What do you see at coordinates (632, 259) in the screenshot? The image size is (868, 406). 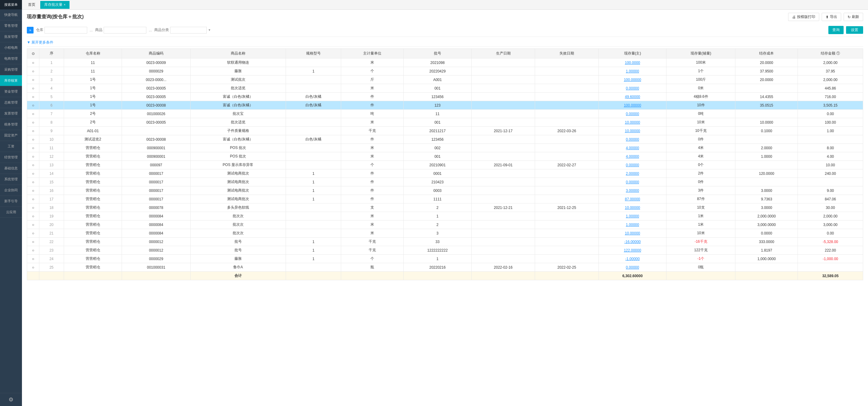 I see `row-qty-main: -1.00000` at bounding box center [632, 259].